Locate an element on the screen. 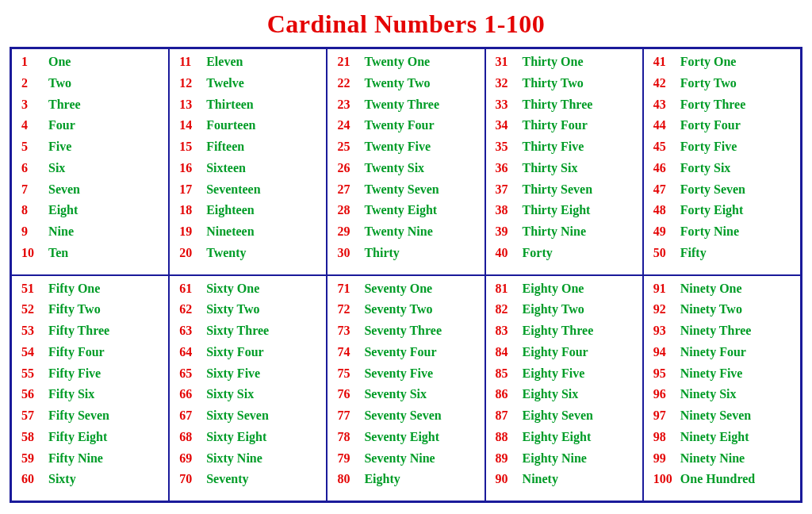 This screenshot has height=514, width=812. number-value: 94 is located at coordinates (667, 352).